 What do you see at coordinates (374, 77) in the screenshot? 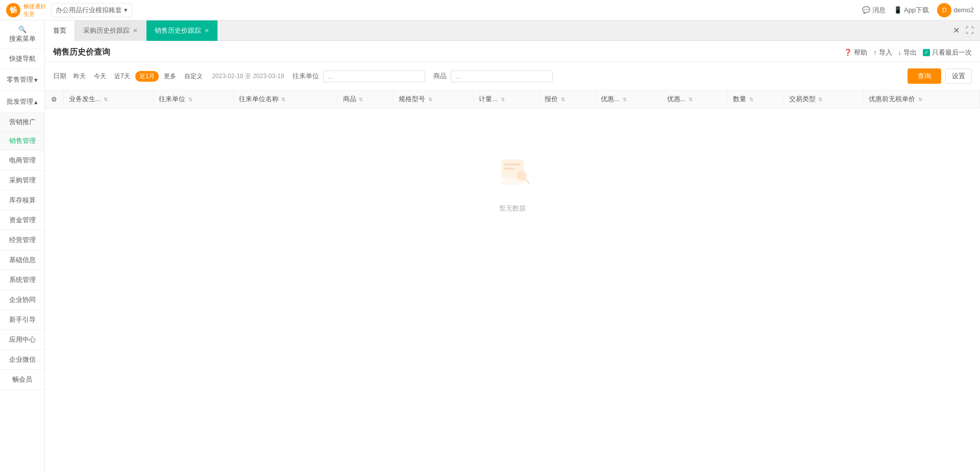
I see `counterparty-input: ...` at bounding box center [374, 77].